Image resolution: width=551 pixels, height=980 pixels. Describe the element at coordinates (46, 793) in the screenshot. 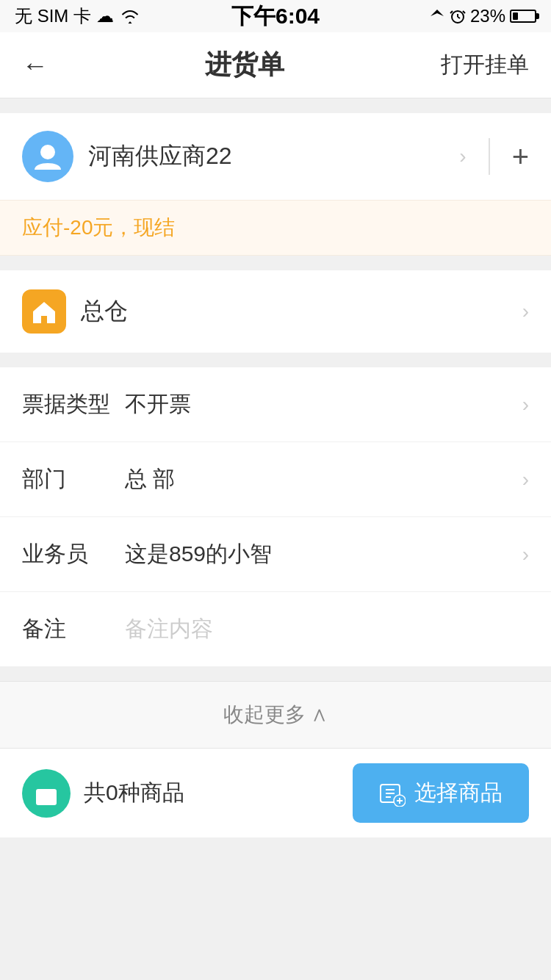

I see `product-icon` at that location.